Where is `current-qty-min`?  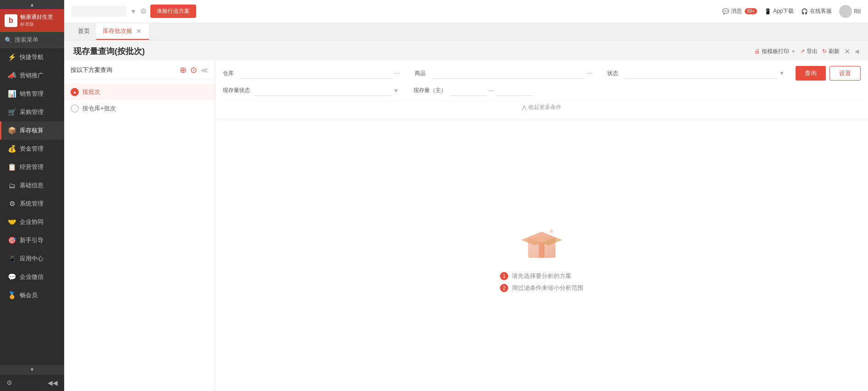
current-qty-min is located at coordinates (468, 91).